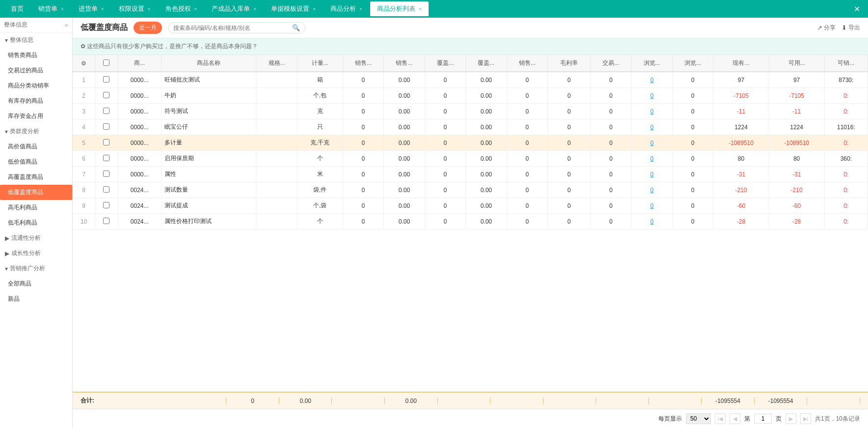 The height and width of the screenshot is (428, 868). I want to click on page-size-select: 50 100 200, so click(698, 419).